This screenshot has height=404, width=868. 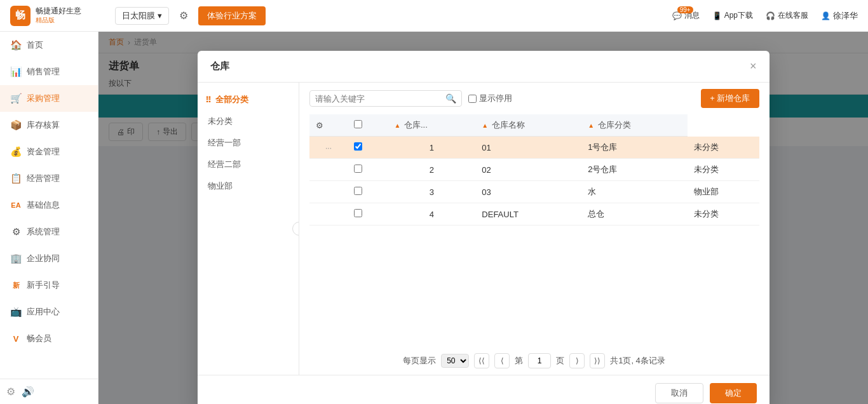 I want to click on per-page-select: 50, so click(x=455, y=361).